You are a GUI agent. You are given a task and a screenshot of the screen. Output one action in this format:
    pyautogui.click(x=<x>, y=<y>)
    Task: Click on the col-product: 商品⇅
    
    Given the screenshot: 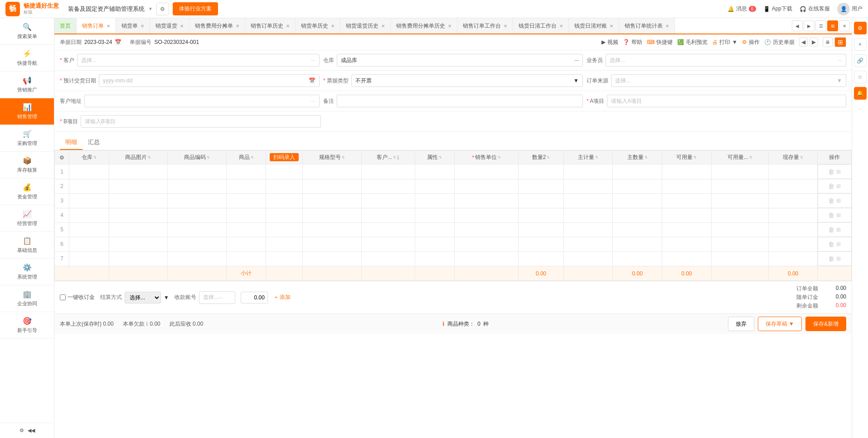 What is the action you would take?
    pyautogui.click(x=246, y=158)
    